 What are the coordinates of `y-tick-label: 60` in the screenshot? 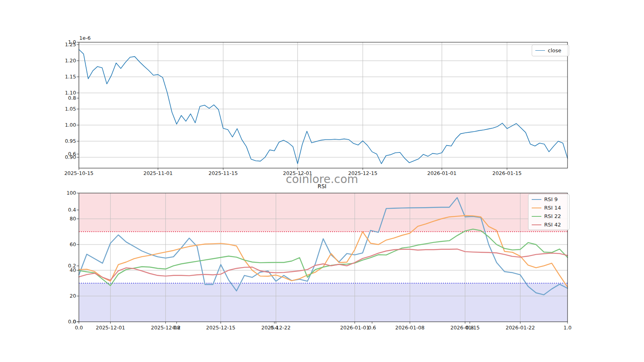 It's located at (62, 245).